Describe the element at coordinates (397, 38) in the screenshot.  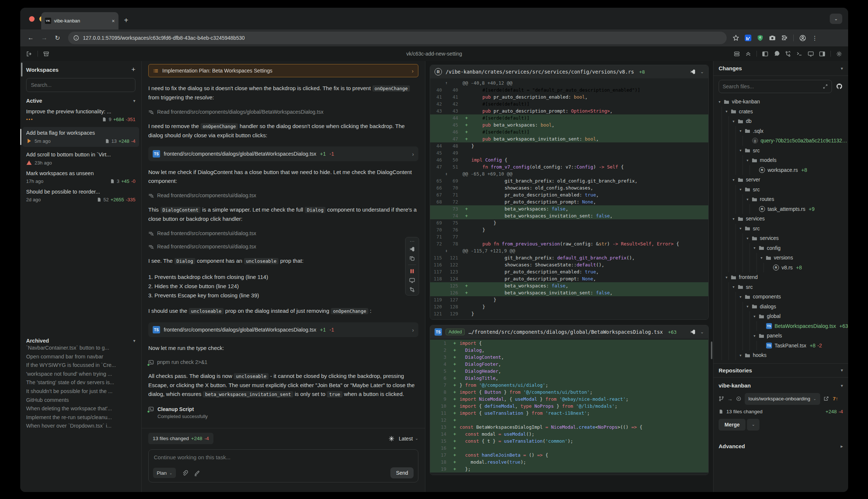
I see `address-bar: 127.0.0.1:57095/workspaces/c63c9fd6-dfb8…` at that location.